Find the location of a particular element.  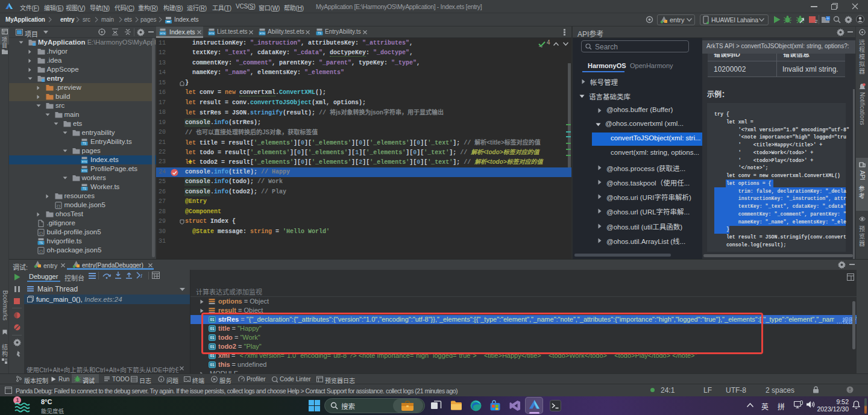

svg-text: I is located at coordinates (141, 276).